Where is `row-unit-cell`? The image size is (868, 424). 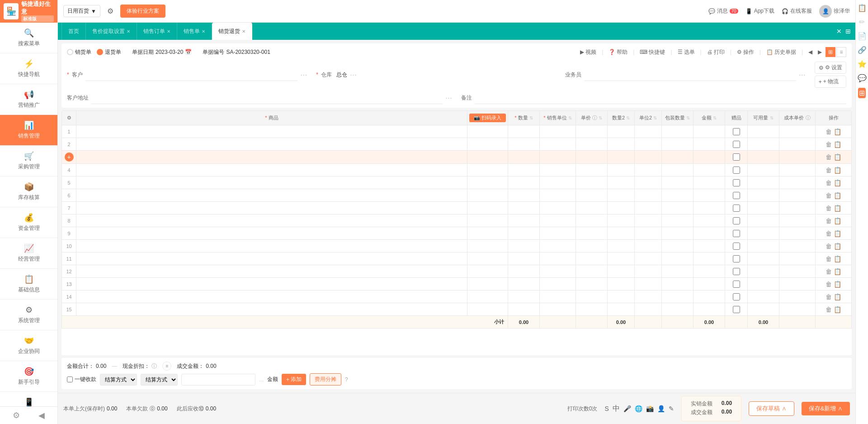
row-unit-cell is located at coordinates (558, 132).